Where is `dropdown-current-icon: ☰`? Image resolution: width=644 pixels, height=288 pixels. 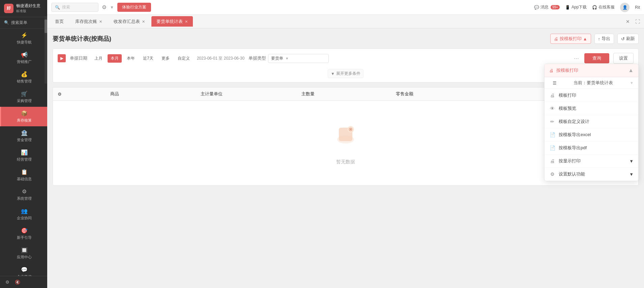 dropdown-current-icon: ☰ is located at coordinates (555, 83).